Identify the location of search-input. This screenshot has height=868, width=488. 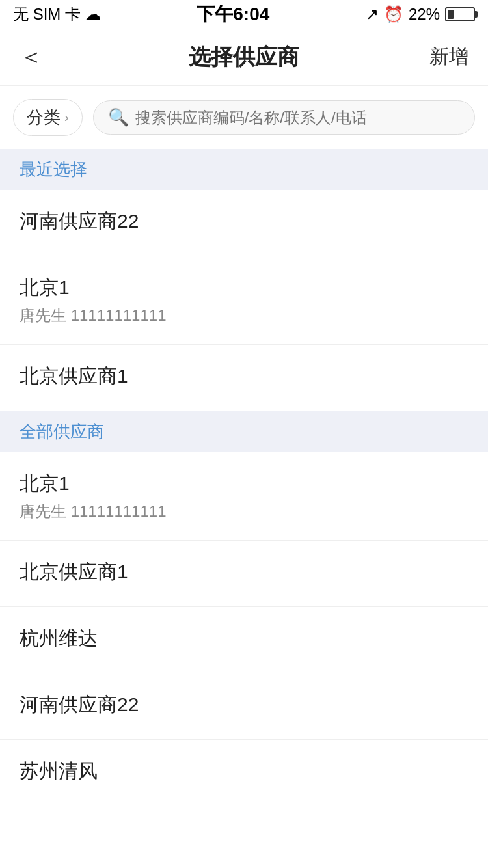
(298, 118).